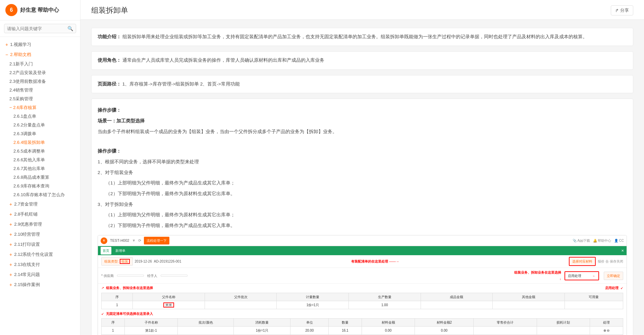 The image size is (644, 335). What do you see at coordinates (120, 251) in the screenshot?
I see `sim-nav-new: 新增单` at bounding box center [120, 251].